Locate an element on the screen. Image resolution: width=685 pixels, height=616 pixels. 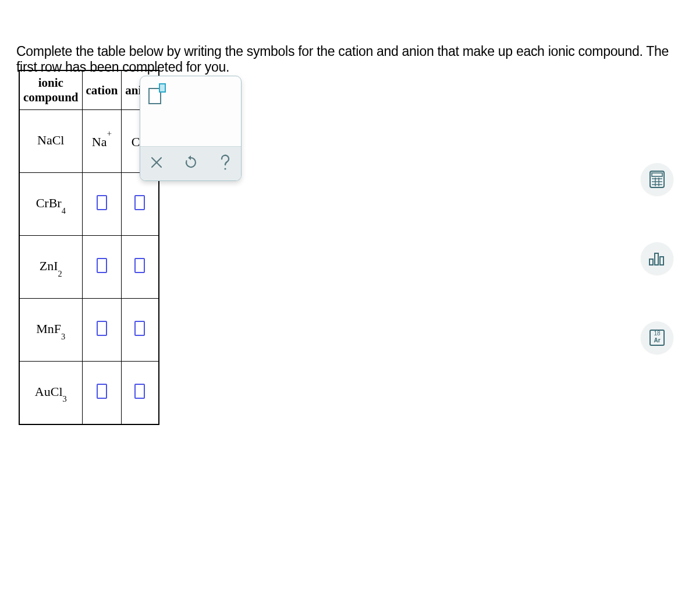
palette-bottom is located at coordinates (191, 163).